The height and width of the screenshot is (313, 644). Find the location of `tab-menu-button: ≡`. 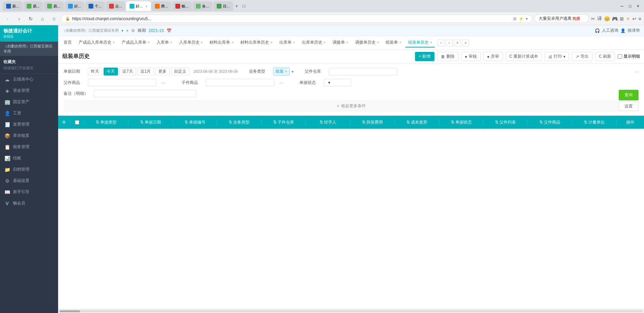

tab-menu-button: ≡ is located at coordinates (466, 43).